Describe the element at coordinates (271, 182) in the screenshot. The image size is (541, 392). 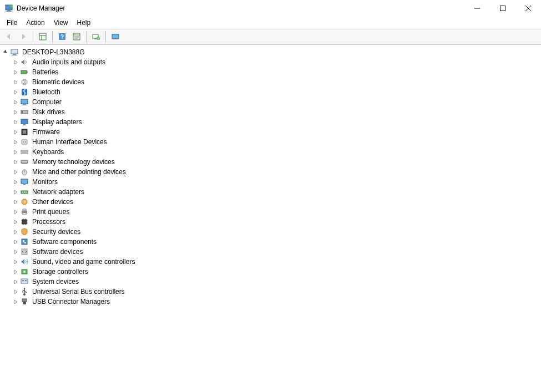
I see `tree-category-row: Monitors` at that location.